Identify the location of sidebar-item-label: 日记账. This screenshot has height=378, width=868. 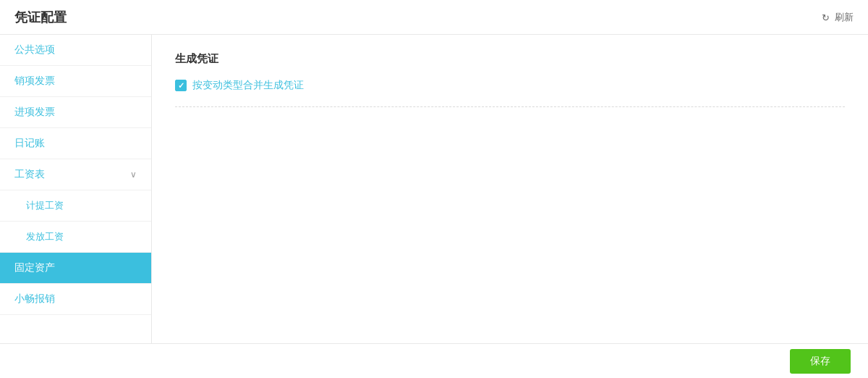
(30, 143).